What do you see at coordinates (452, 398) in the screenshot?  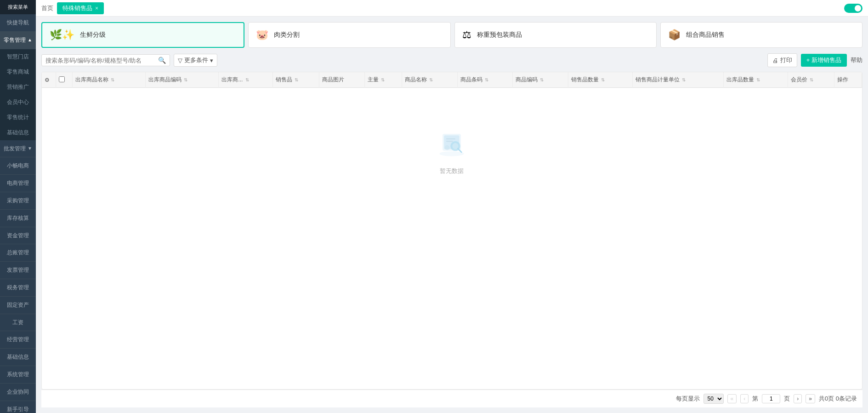 I see `pagination: 每页显示 50 « ‹ 第 页 › » 共0页 0条记录` at bounding box center [452, 398].